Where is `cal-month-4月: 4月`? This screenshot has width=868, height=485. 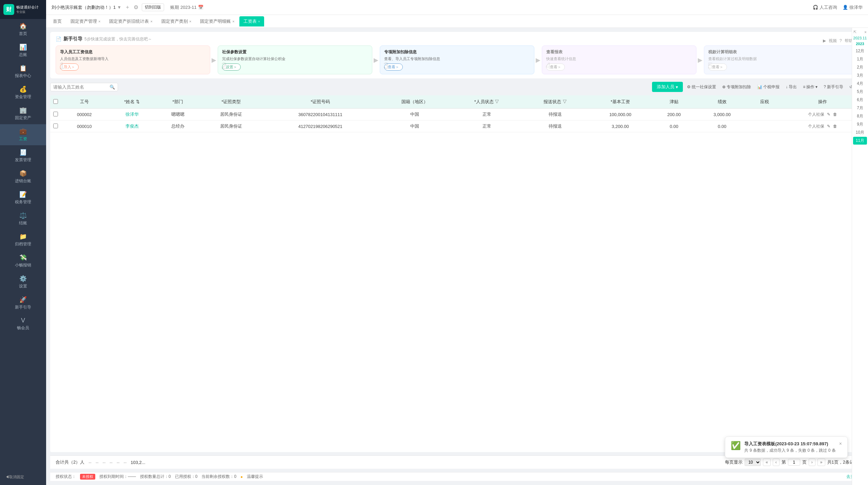 cal-month-4月: 4月 is located at coordinates (860, 83).